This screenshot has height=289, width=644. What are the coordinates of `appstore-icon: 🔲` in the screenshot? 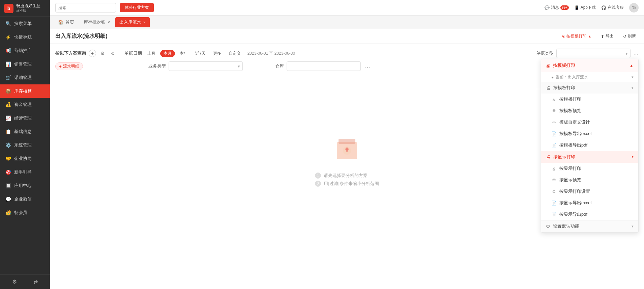 It's located at (8, 186).